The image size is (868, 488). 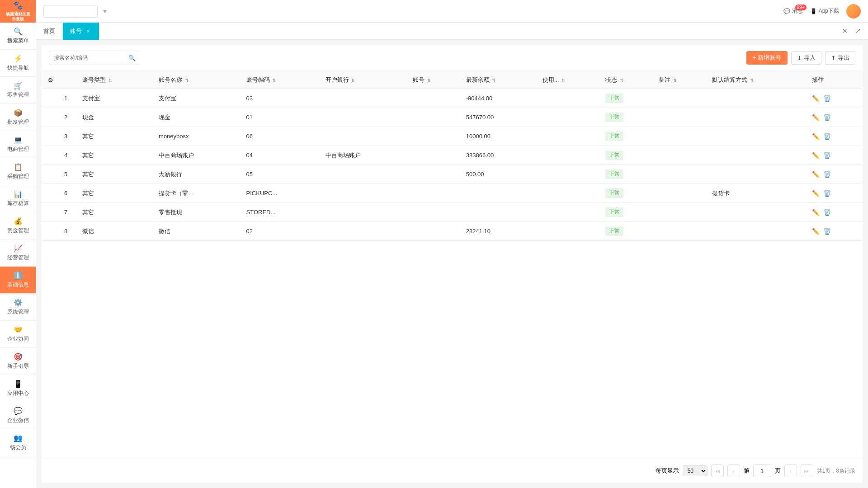 What do you see at coordinates (18, 90) in the screenshot?
I see `sidebar-item-retail: 🛒 零售管理` at bounding box center [18, 90].